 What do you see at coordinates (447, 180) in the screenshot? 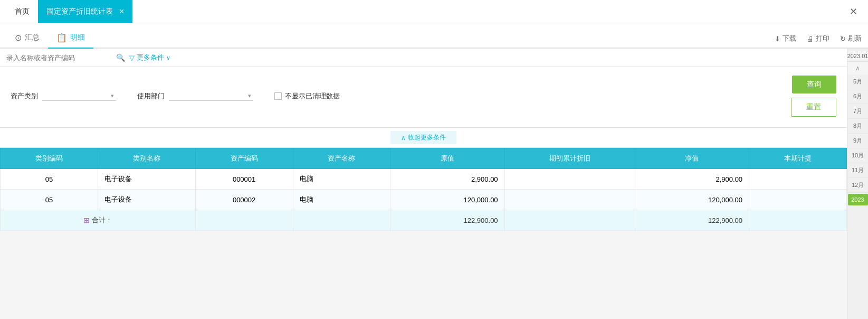
I see `cell-original-value: 2,900.00` at bounding box center [447, 180].